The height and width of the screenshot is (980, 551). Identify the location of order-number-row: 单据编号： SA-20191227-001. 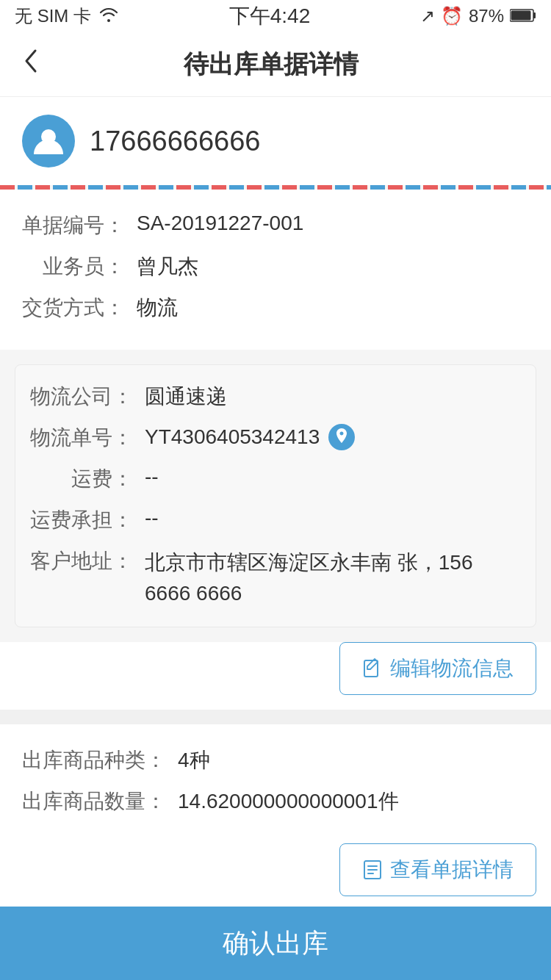
(276, 226).